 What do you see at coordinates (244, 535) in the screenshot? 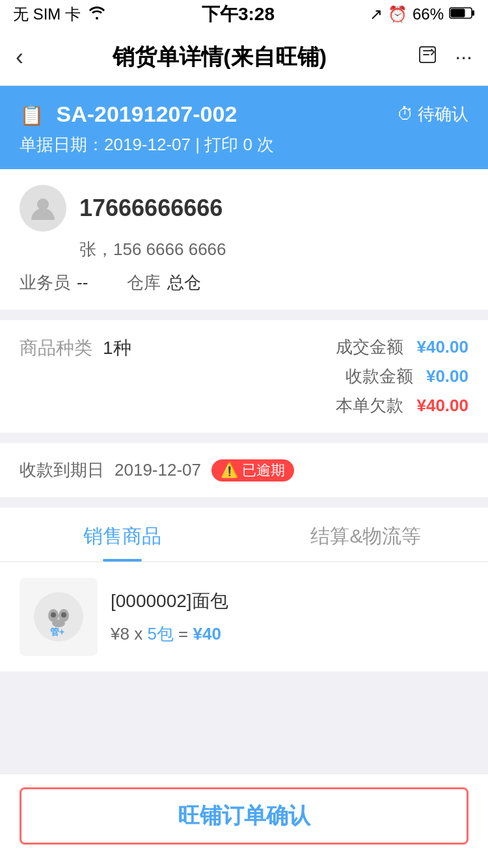
I see `tabs-row: 销售商品 结算&物流等` at bounding box center [244, 535].